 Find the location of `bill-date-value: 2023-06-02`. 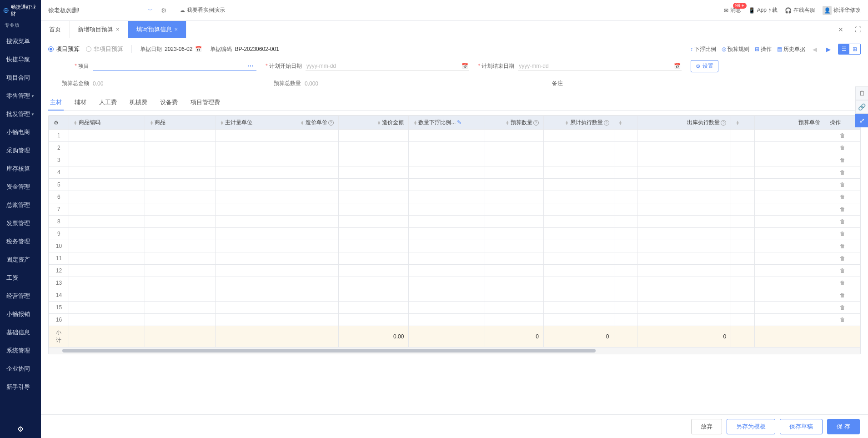

bill-date-value: 2023-06-02 is located at coordinates (178, 49).